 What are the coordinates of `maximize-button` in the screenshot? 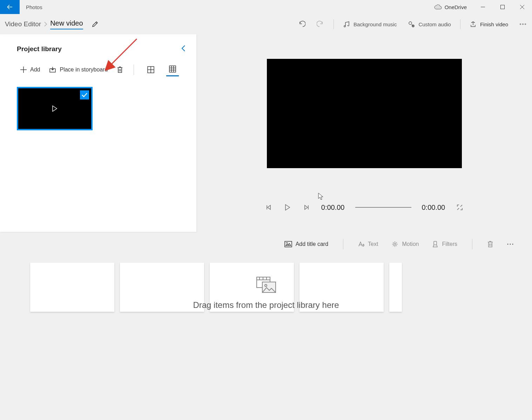 It's located at (503, 7).